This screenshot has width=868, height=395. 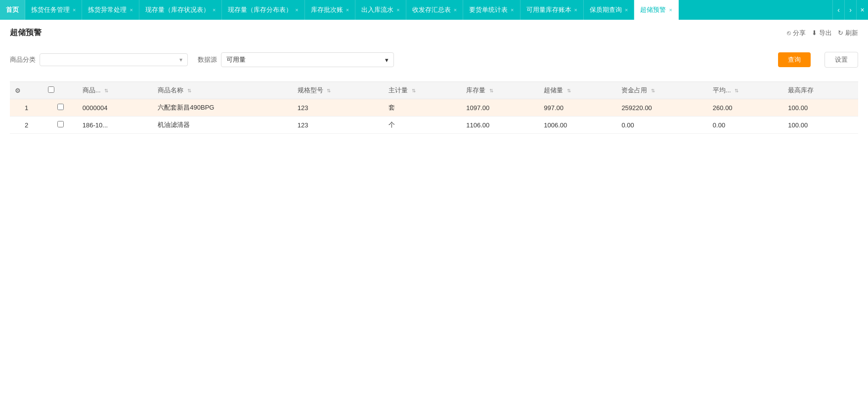 What do you see at coordinates (131, 10) in the screenshot?
I see `close-pick-exception: ×` at bounding box center [131, 10].